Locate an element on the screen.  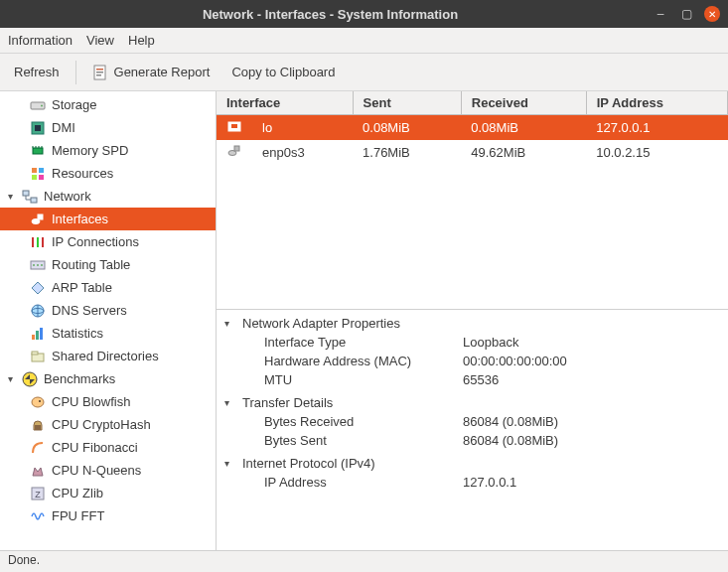
svg-text: Z is located at coordinates (38, 495).